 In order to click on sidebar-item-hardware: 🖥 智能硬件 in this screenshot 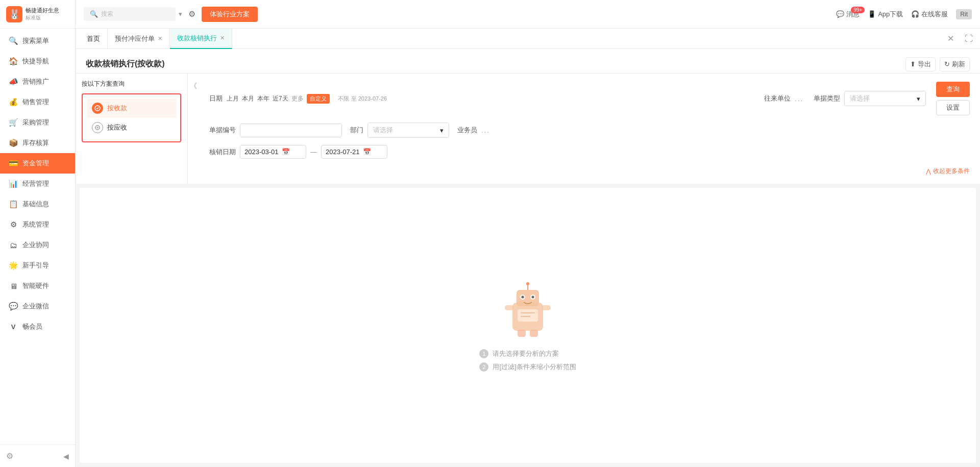, I will do `click(38, 286)`.